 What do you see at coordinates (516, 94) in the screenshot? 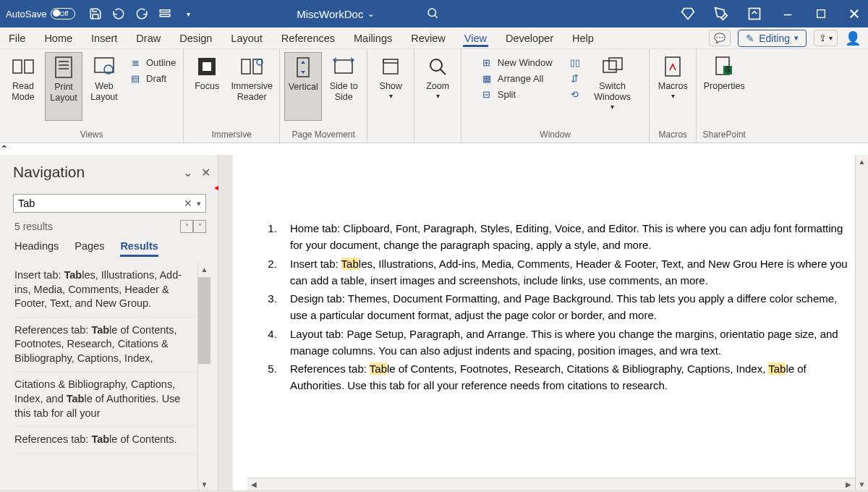
I see `split-button: ⊟Split` at bounding box center [516, 94].